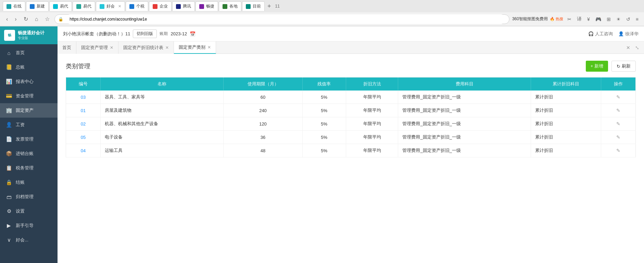 This screenshot has width=644, height=263. I want to click on period-value: 2023-12, so click(179, 34).